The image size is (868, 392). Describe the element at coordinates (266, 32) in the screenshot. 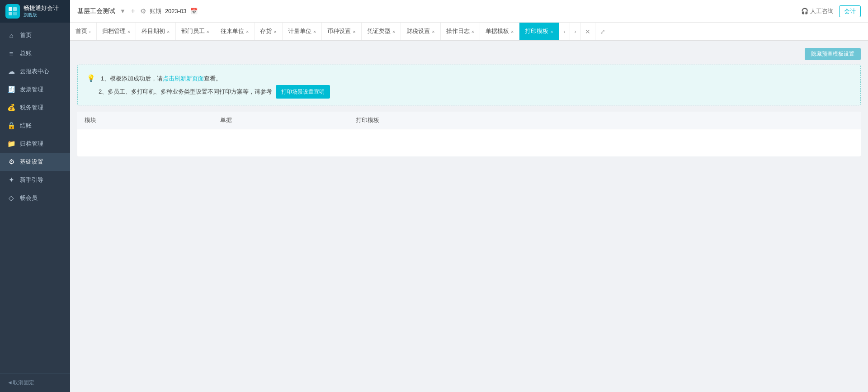

I see `tab-label: 存货` at that location.